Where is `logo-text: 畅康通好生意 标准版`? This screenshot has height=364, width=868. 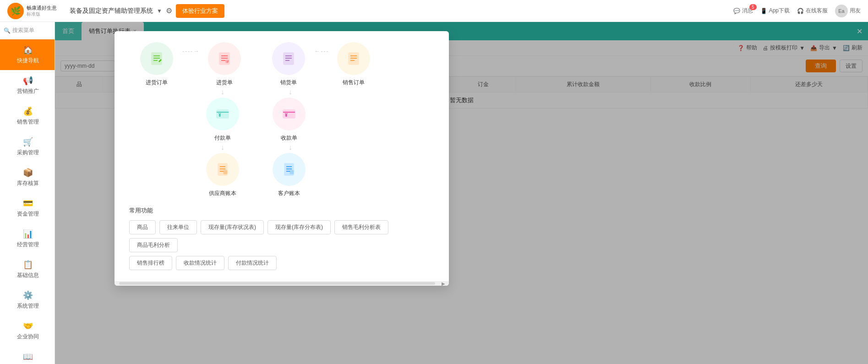 logo-text: 畅康通好生意 标准版 is located at coordinates (42, 11).